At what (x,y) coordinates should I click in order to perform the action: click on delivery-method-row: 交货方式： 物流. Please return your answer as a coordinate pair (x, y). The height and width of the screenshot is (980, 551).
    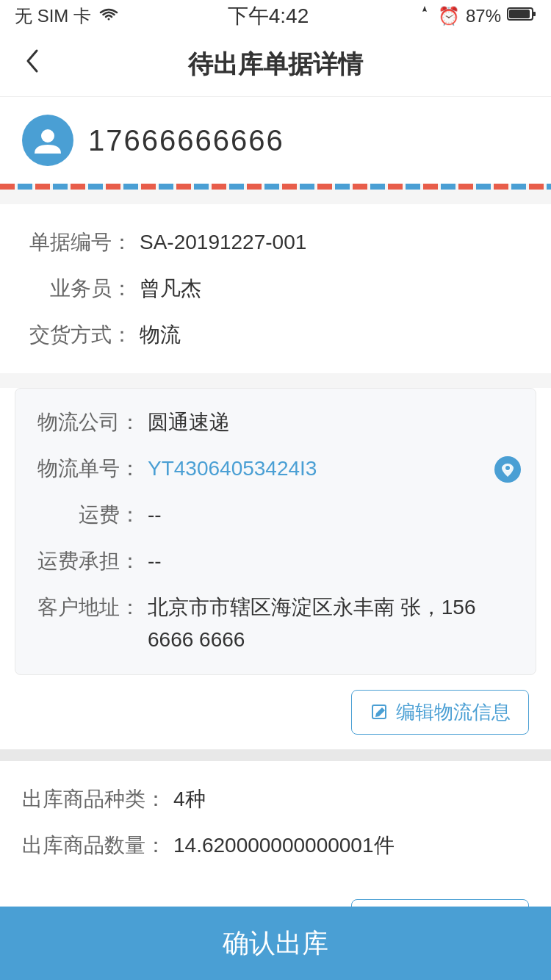
    Looking at the image, I should click on (276, 335).